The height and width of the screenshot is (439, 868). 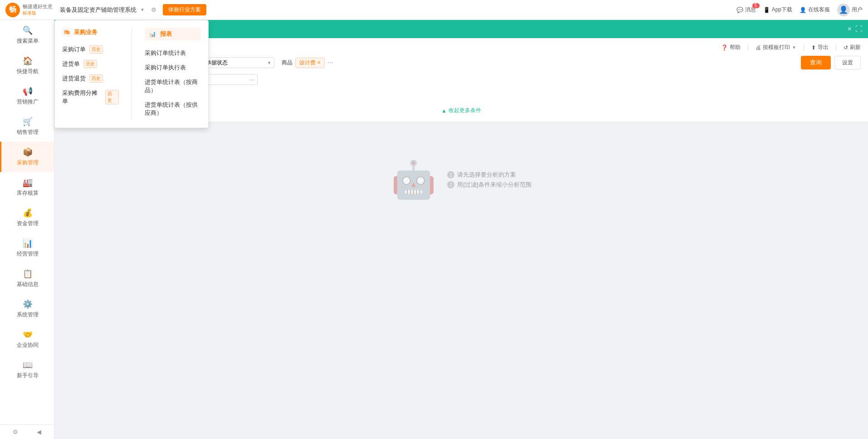 What do you see at coordinates (28, 183) in the screenshot?
I see `inventory-icon: 🏭` at bounding box center [28, 183].